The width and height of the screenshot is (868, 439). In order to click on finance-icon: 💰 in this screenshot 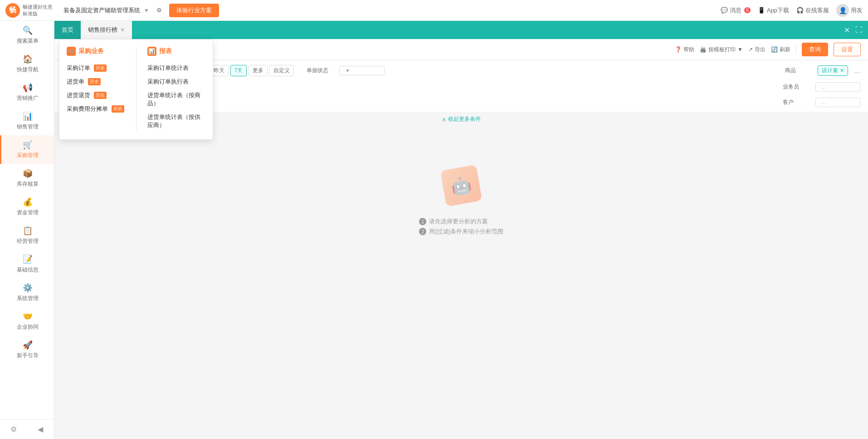, I will do `click(28, 202)`.